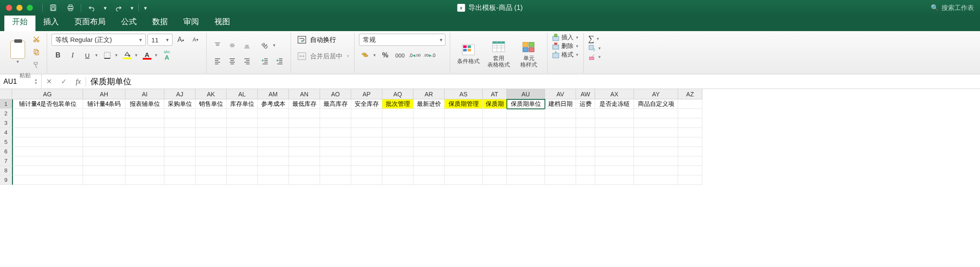 Image resolution: width=980 pixels, height=267 pixels. I want to click on number-format-combo: 常规 ▼, so click(402, 40).